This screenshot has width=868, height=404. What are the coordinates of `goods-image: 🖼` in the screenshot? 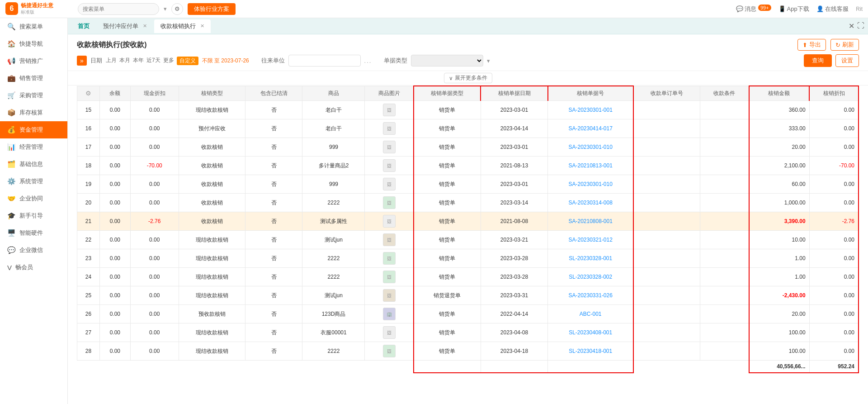 It's located at (389, 240).